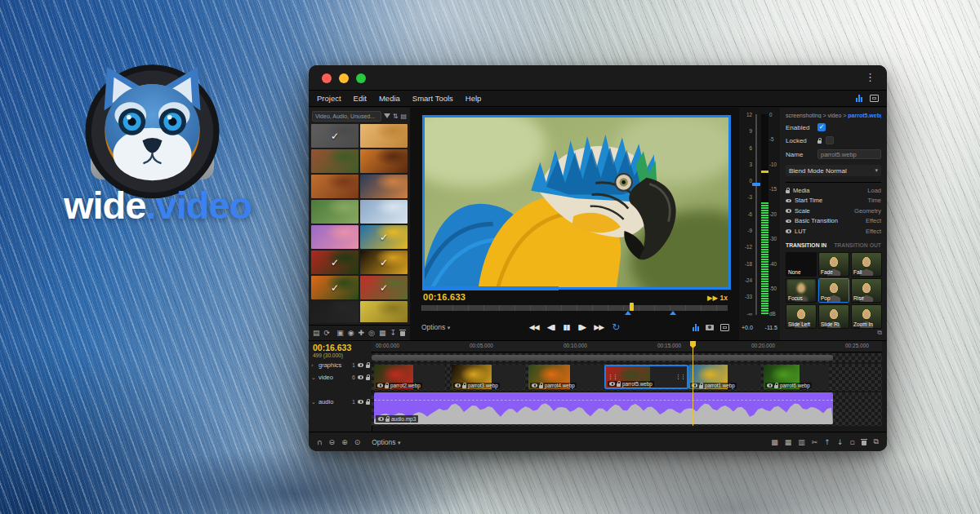 This screenshot has width=980, height=514. Describe the element at coordinates (801, 317) in the screenshot. I see `transition-slide-left: Slide Left` at that location.